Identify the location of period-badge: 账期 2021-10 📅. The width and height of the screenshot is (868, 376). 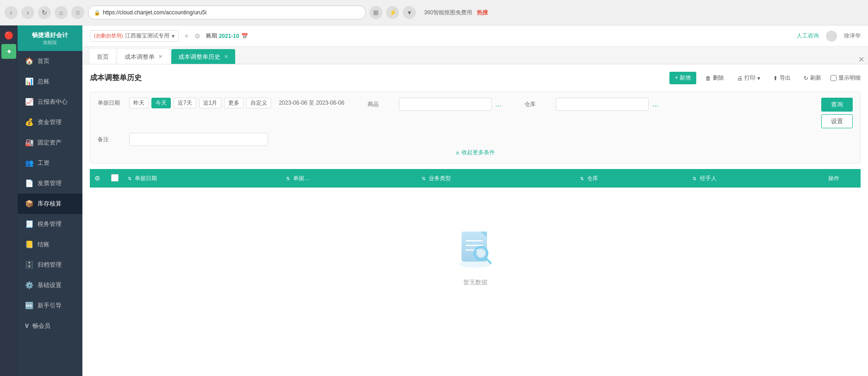
(227, 36).